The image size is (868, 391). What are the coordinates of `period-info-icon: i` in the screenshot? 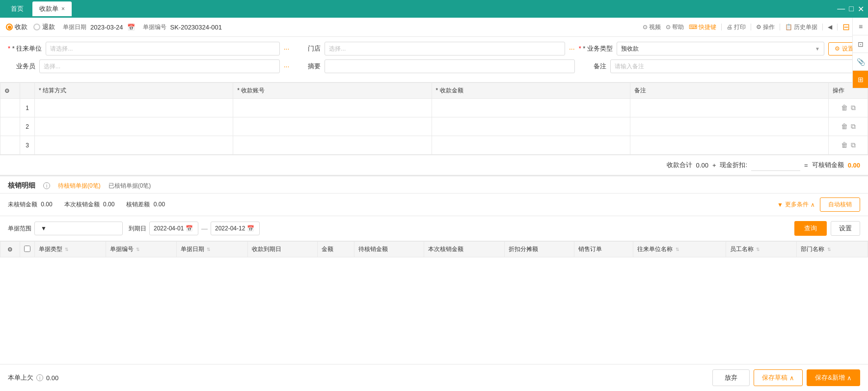 It's located at (40, 378).